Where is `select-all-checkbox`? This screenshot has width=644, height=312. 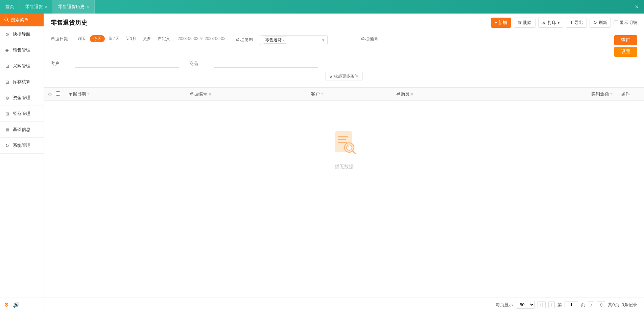 select-all-checkbox is located at coordinates (58, 93).